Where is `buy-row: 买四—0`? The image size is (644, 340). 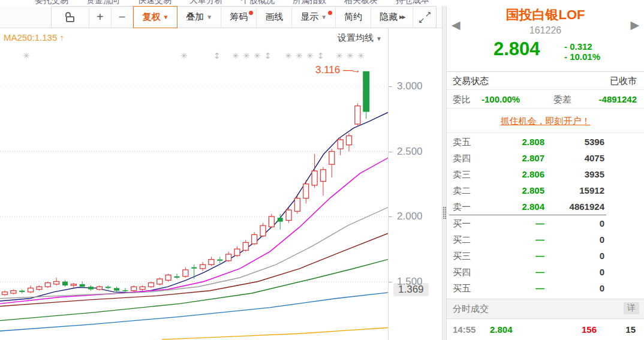
buy-row: 买四—0 is located at coordinates (546, 272).